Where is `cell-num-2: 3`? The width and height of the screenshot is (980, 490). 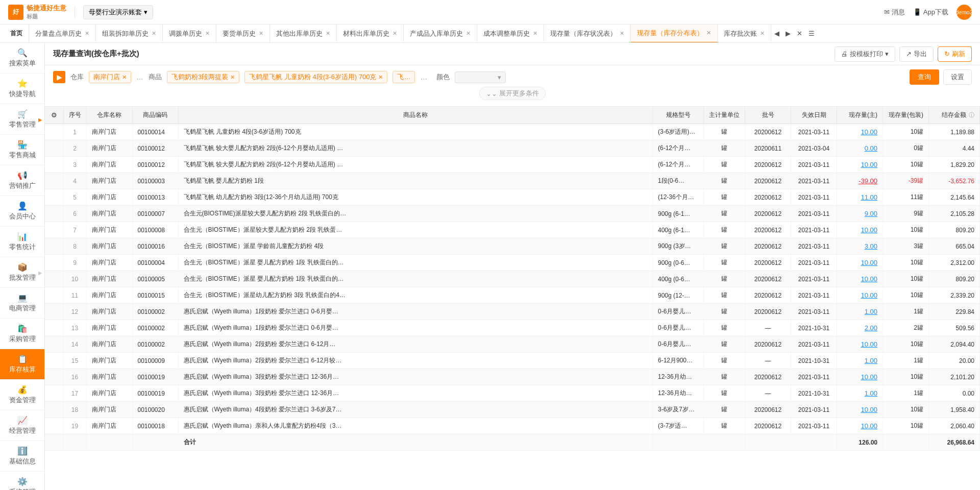
cell-num-2: 3 is located at coordinates (75, 165).